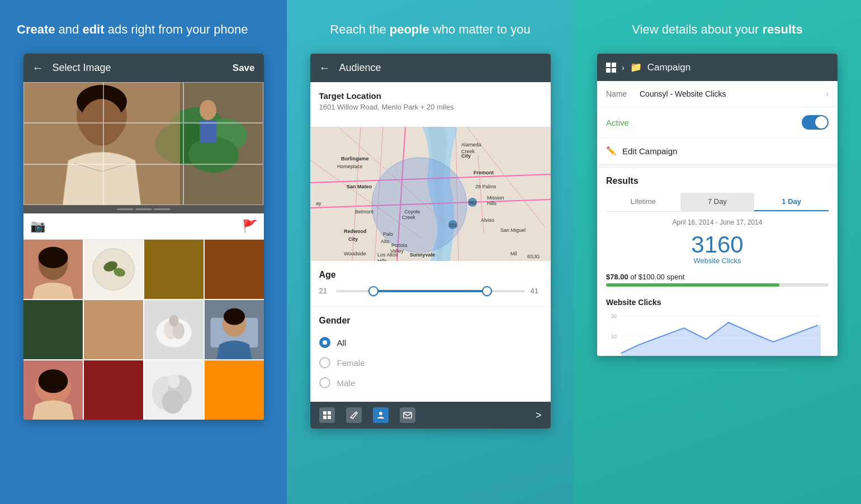 This screenshot has width=861, height=504. Describe the element at coordinates (717, 222) in the screenshot. I see `date-range: April 16, 2014 - June 17, 2014` at that location.